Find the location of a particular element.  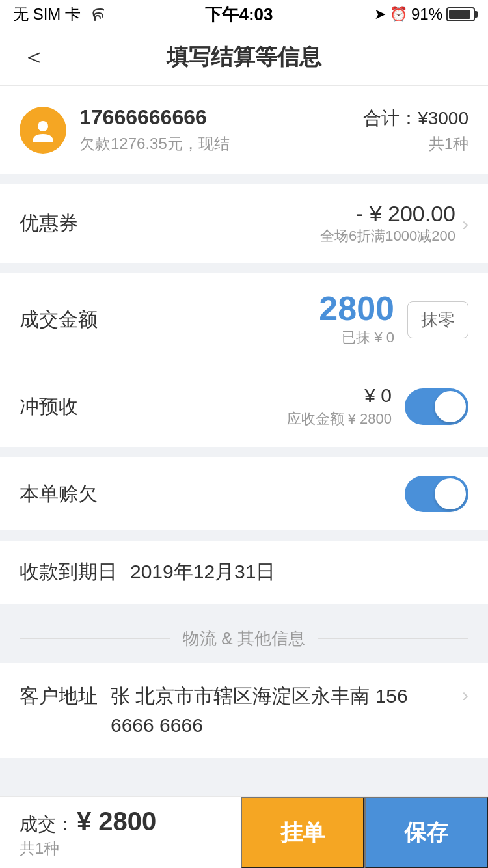

debt-toggle is located at coordinates (437, 494).